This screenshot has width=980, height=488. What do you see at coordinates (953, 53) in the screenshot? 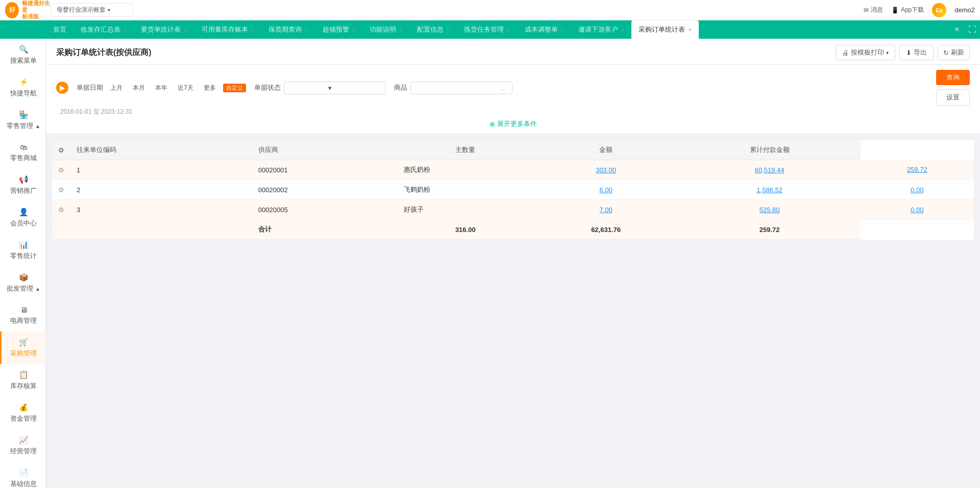
I see `refresh-button: ↻ 刷新` at bounding box center [953, 53].